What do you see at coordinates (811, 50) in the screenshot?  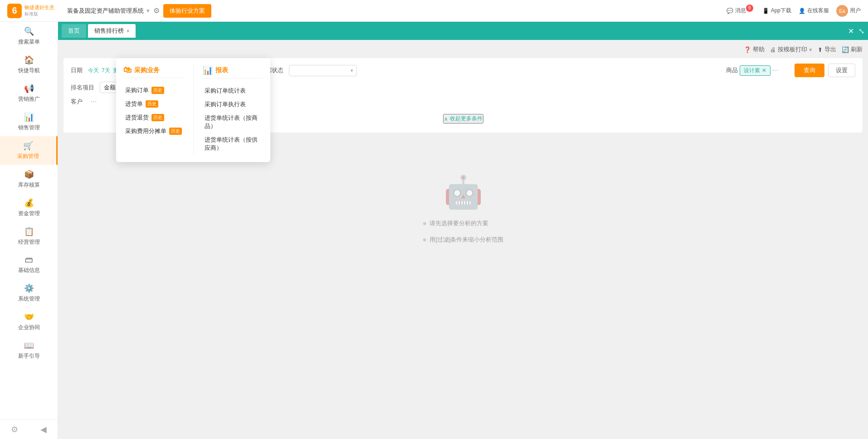 I see `print-dropdown-icon: ▾` at bounding box center [811, 50].